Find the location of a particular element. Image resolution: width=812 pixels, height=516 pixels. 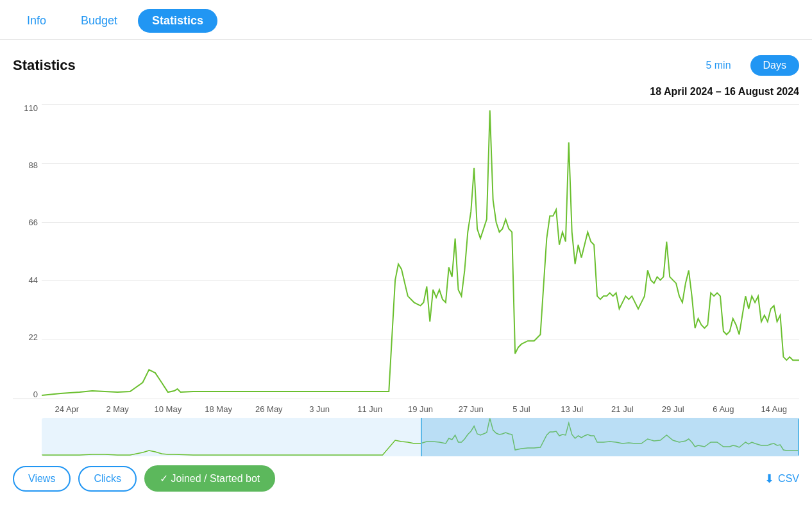

x-label-10may: 10 May is located at coordinates (168, 409).